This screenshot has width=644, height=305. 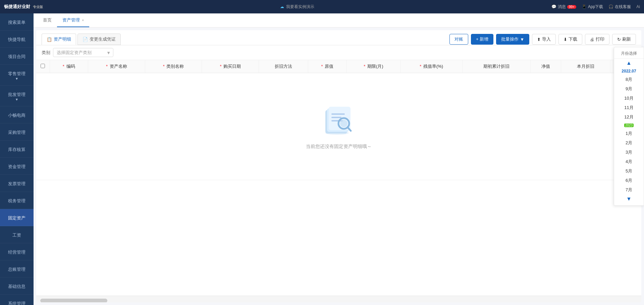 What do you see at coordinates (297, 7) in the screenshot?
I see `top-bar-center: ☁ 我要看实例演示` at bounding box center [297, 7].